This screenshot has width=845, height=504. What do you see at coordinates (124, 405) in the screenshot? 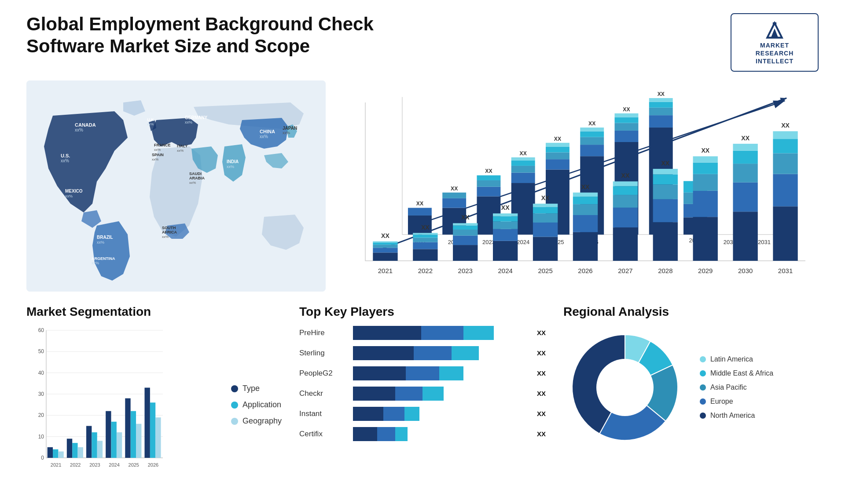
I see `seg-chart` at bounding box center [124, 405].